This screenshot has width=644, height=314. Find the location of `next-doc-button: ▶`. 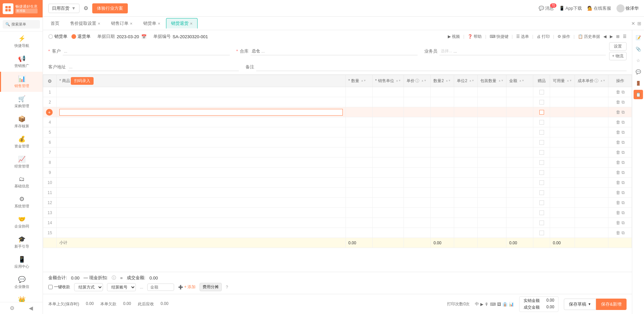

next-doc-button: ▶ is located at coordinates (611, 37).